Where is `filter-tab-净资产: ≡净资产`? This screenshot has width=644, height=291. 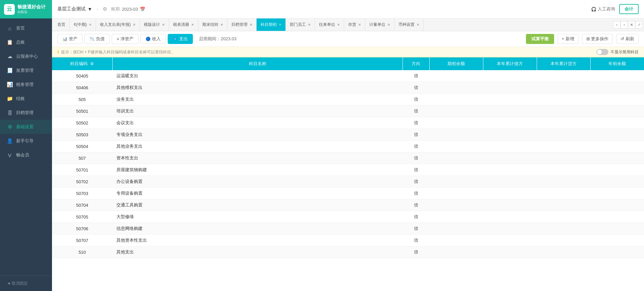
filter-tab-净资产: ≡净资产 is located at coordinates (125, 39).